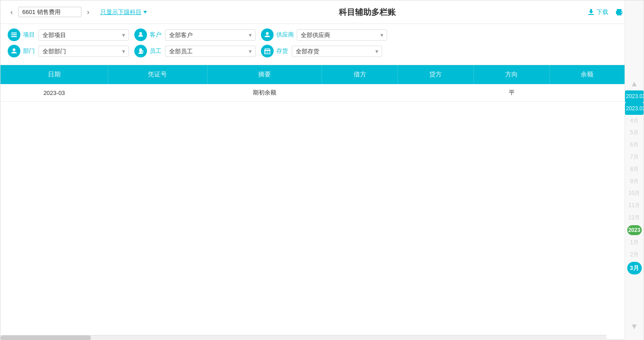  I want to click on cell-date: 2023-03, so click(54, 93).